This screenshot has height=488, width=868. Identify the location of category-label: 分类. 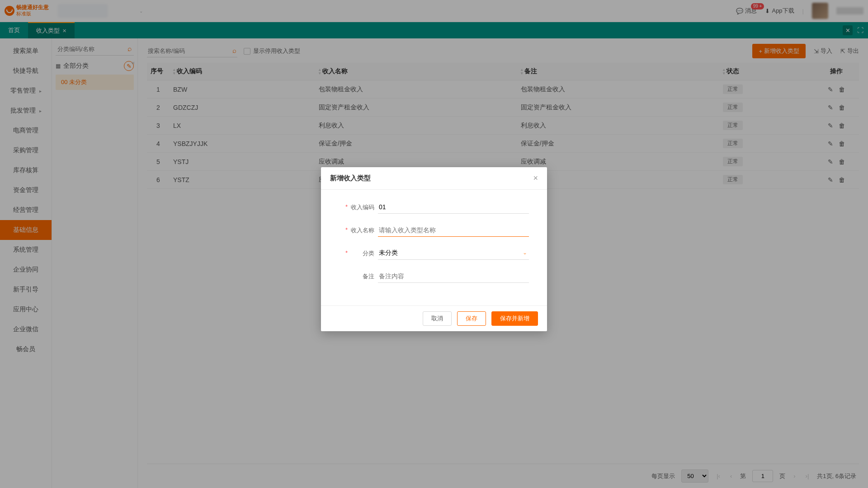
(359, 253).